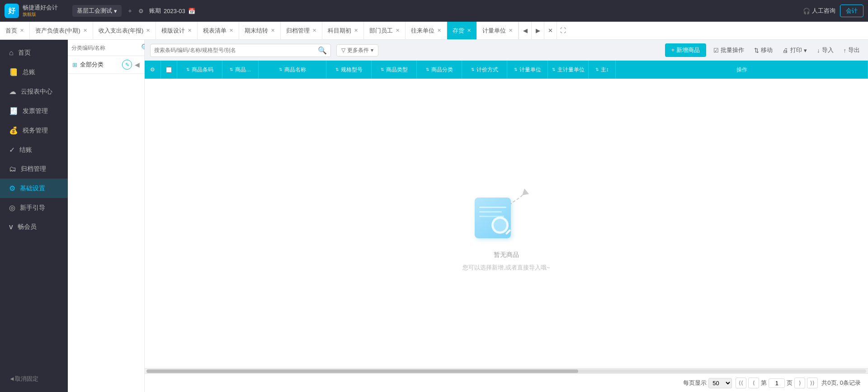 This screenshot has width=868, height=392. I want to click on tab-unit-close: ✕, so click(511, 31).